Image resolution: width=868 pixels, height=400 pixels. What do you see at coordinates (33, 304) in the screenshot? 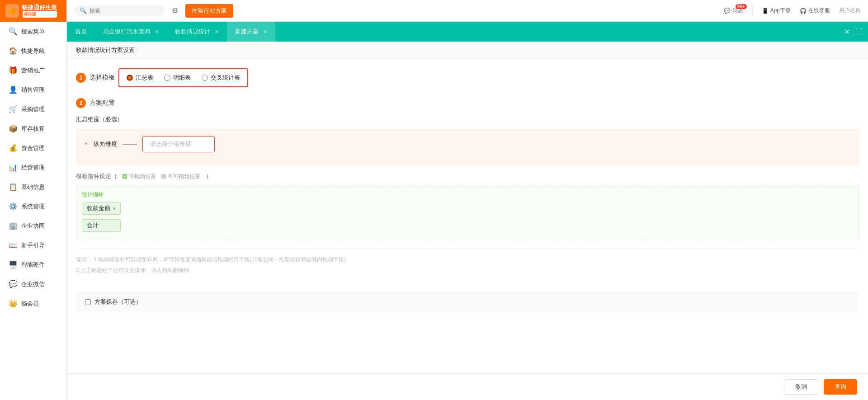
I see `sidebar-item-member: 👑 畅会员` at bounding box center [33, 304].